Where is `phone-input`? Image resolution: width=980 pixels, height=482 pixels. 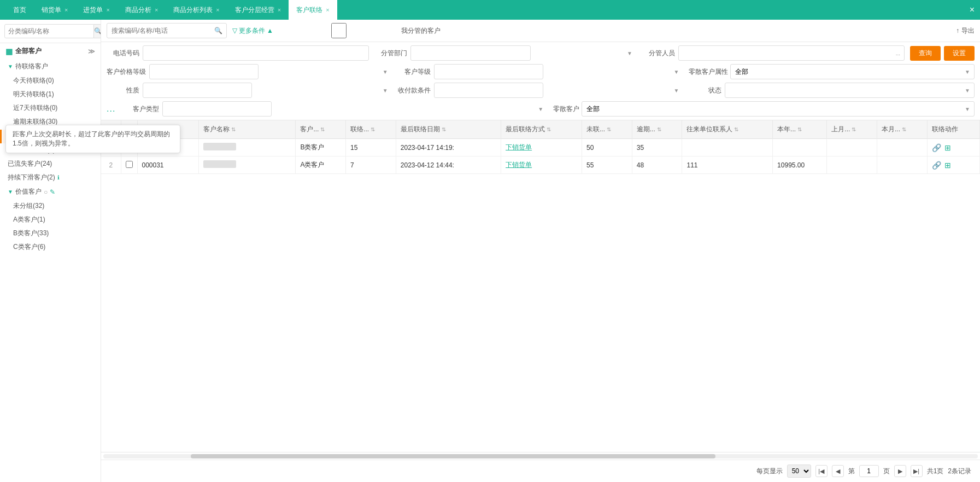
phone-input is located at coordinates (256, 53).